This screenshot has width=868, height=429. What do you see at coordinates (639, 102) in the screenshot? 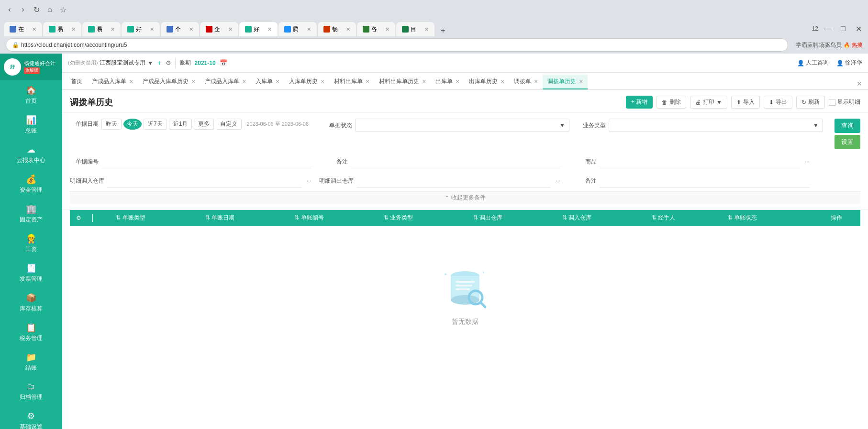
I see `new-btn: + 新增` at bounding box center [639, 102].